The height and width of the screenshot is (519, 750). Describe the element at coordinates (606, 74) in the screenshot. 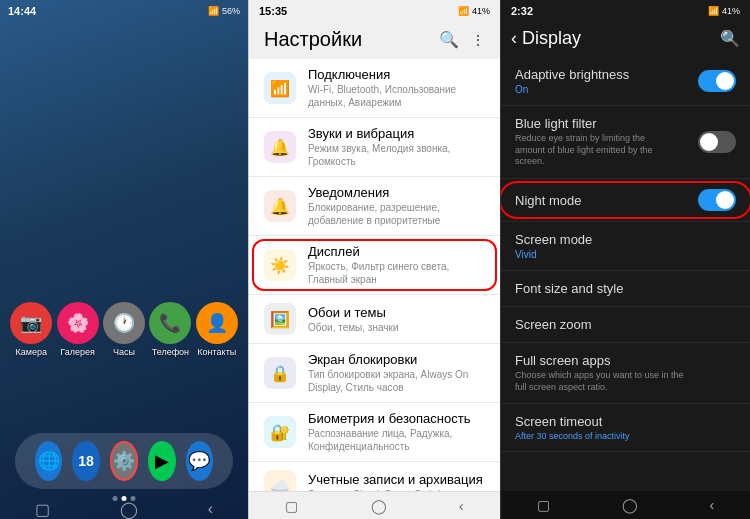

I see `adaptive-title: Adaptive brightness` at that location.